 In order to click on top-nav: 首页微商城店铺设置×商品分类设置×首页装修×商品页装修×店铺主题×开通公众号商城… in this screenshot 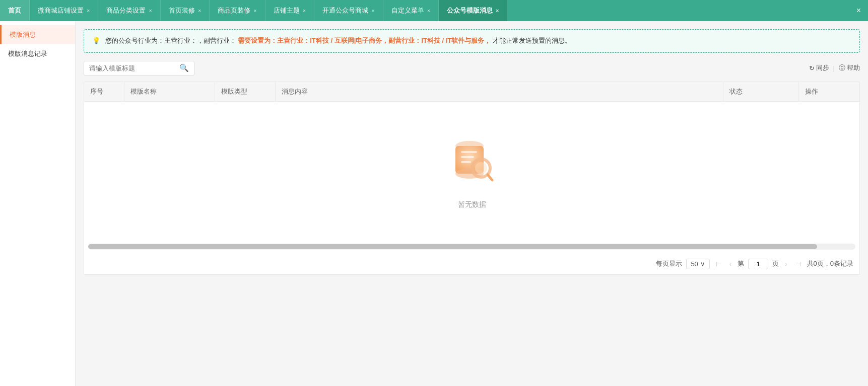, I will do `click(434, 11)`.